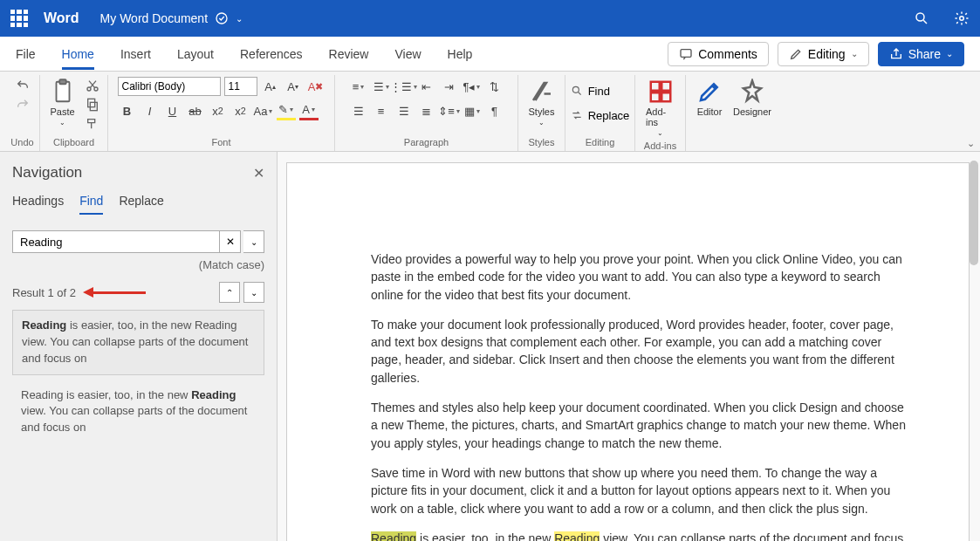 The height and width of the screenshot is (541, 980). Describe the element at coordinates (38, 204) in the screenshot. I see `nav-tab-headings: Headings` at that location.